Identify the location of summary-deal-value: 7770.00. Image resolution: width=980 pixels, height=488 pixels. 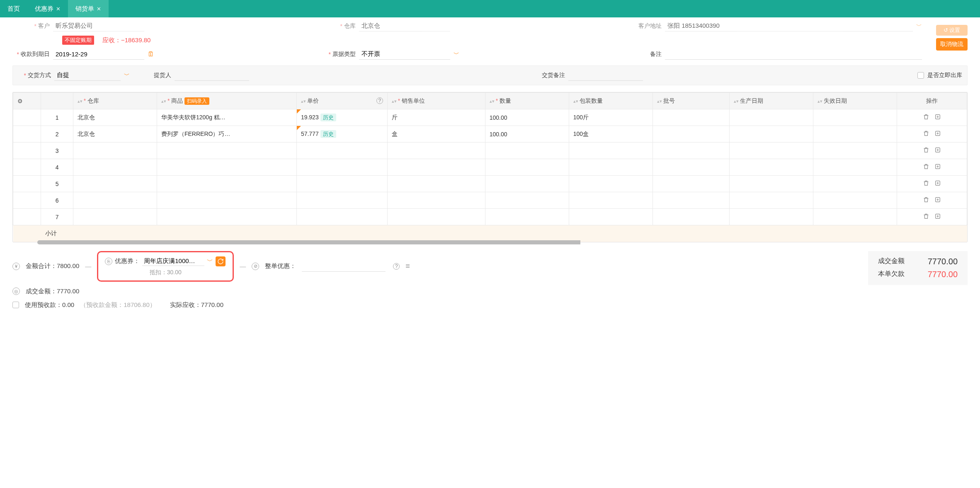
(943, 262).